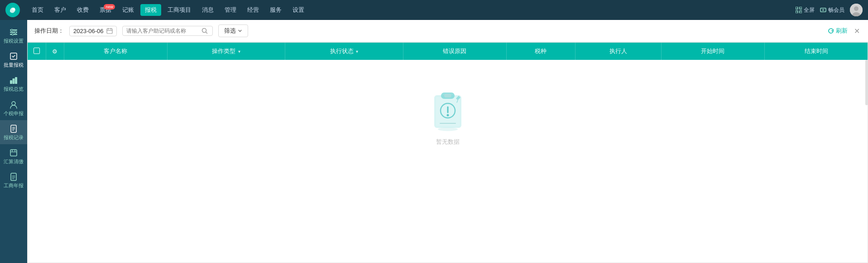 The width and height of the screenshot is (868, 263). What do you see at coordinates (831, 31) in the screenshot?
I see `refresh-icon` at bounding box center [831, 31].